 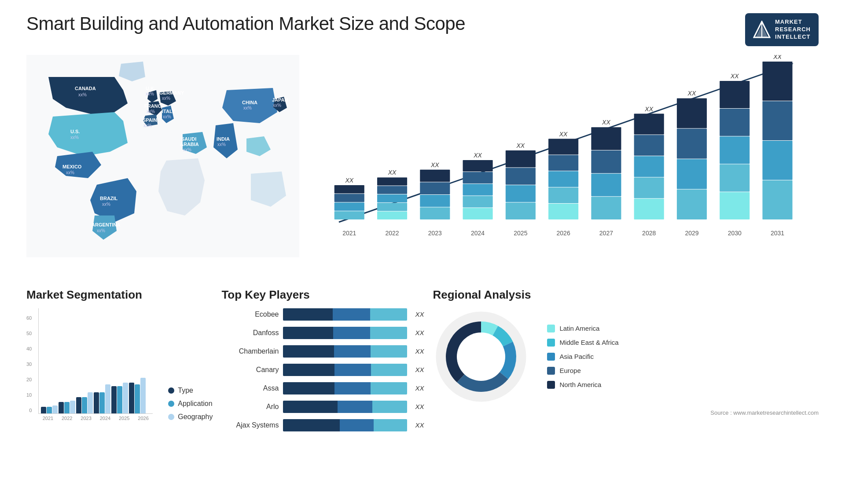 What do you see at coordinates (583, 371) in the screenshot?
I see `regional-legend-item: Europe` at bounding box center [583, 371].